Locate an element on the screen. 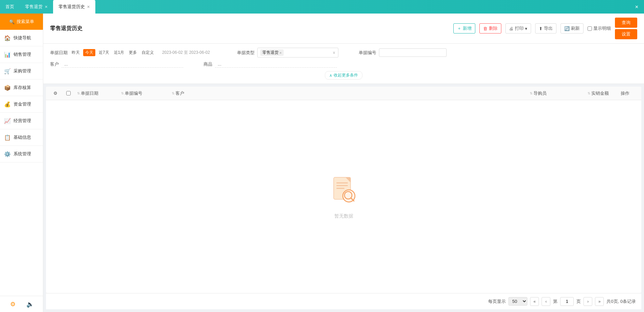  col-settings-icon: ⚙ is located at coordinates (55, 93).